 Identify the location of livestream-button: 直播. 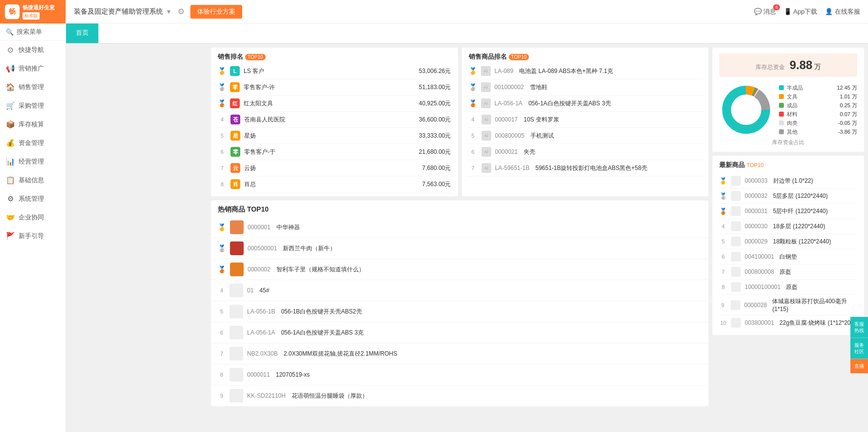
(859, 366).